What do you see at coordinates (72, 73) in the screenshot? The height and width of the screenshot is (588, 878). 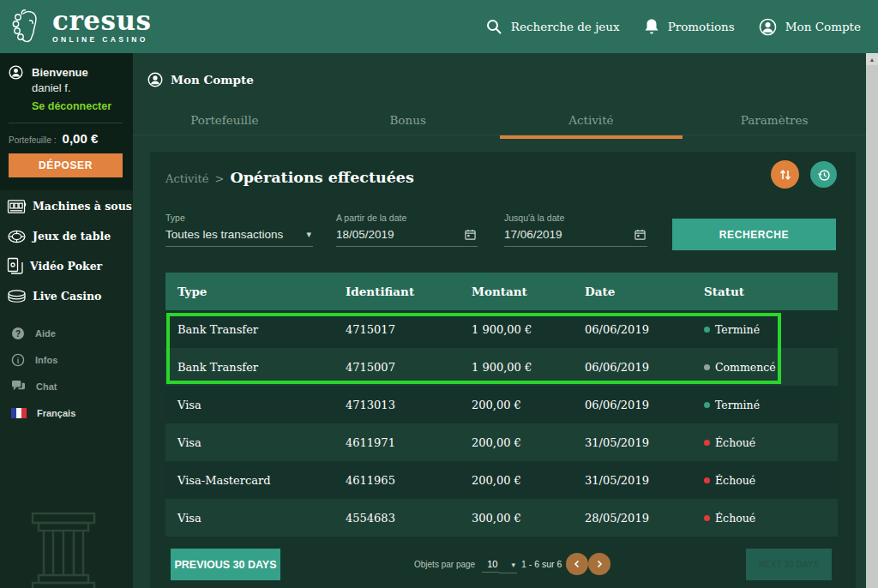 I see `welcome-label: Bienvenue` at bounding box center [72, 73].